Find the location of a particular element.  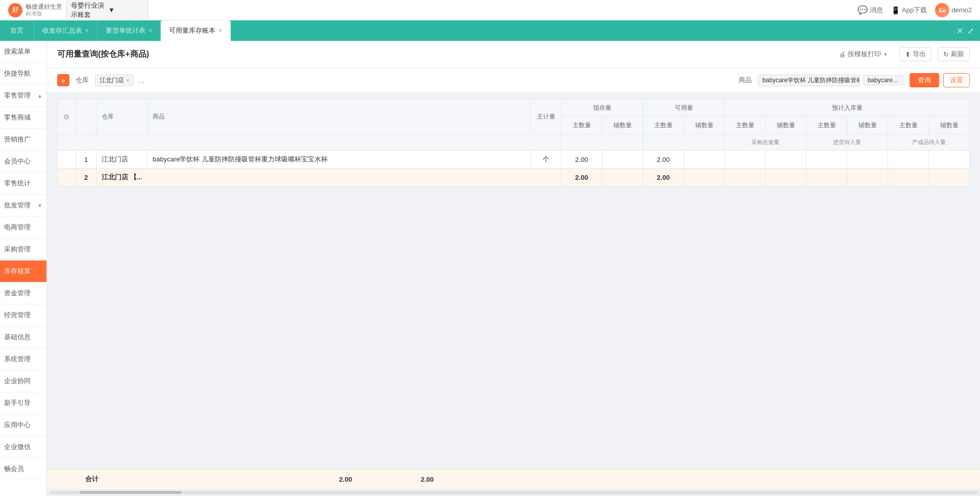

total-stock-main: 2.00 is located at coordinates (346, 479).